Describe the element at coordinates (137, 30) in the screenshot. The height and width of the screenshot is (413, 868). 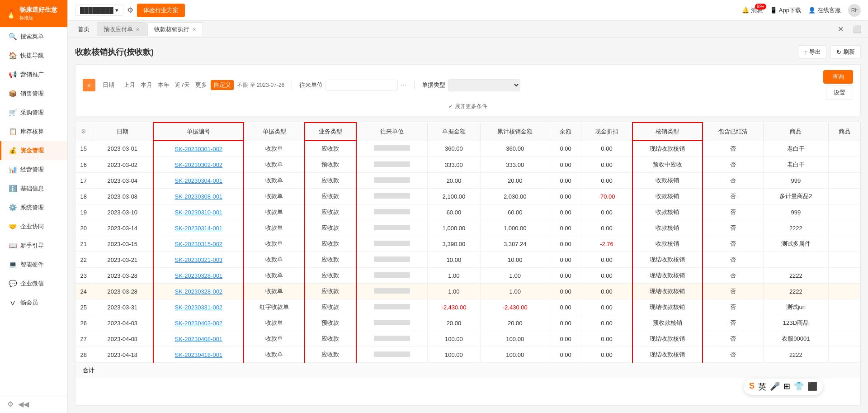
I see `tab-prepay-close-icon: ✕` at that location.